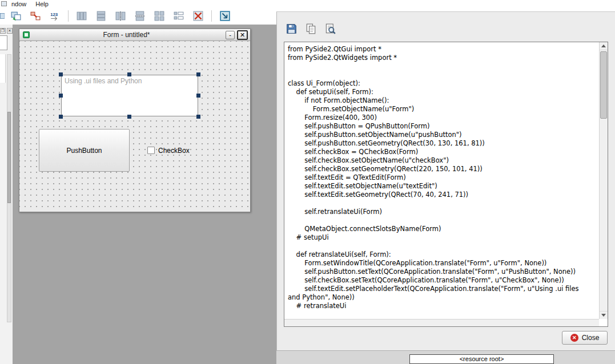 The image size is (615, 364). I want to click on edit-tab-order-icon: 123, so click(55, 16).